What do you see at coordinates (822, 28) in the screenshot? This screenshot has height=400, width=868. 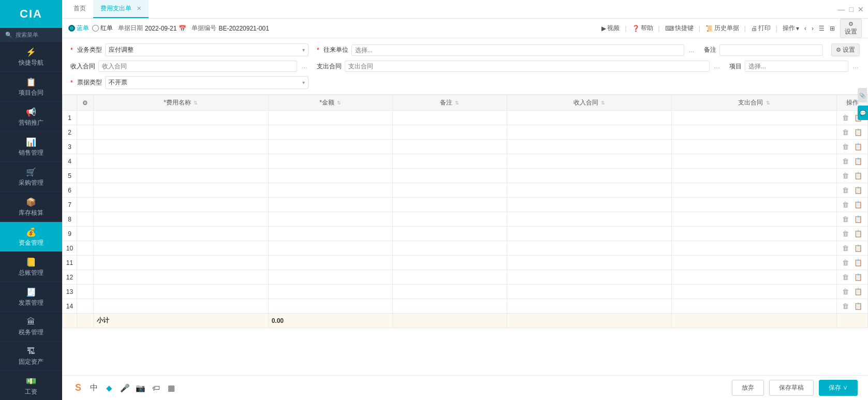 I see `list-view-btn: ☰` at bounding box center [822, 28].